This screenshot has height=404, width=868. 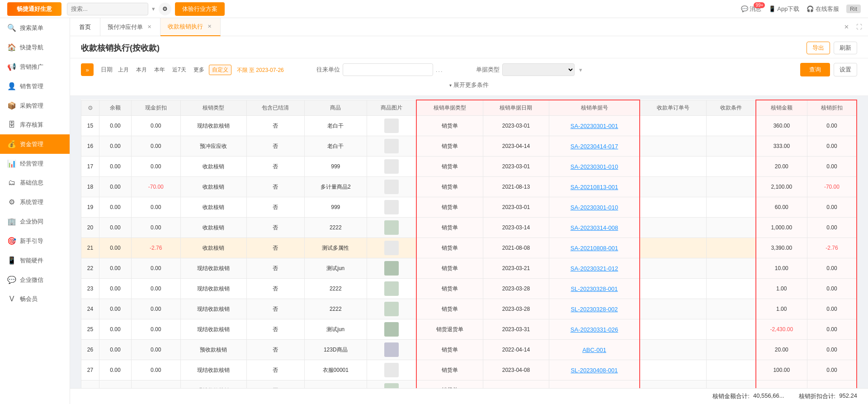 I want to click on export-button: 导出, so click(x=818, y=48).